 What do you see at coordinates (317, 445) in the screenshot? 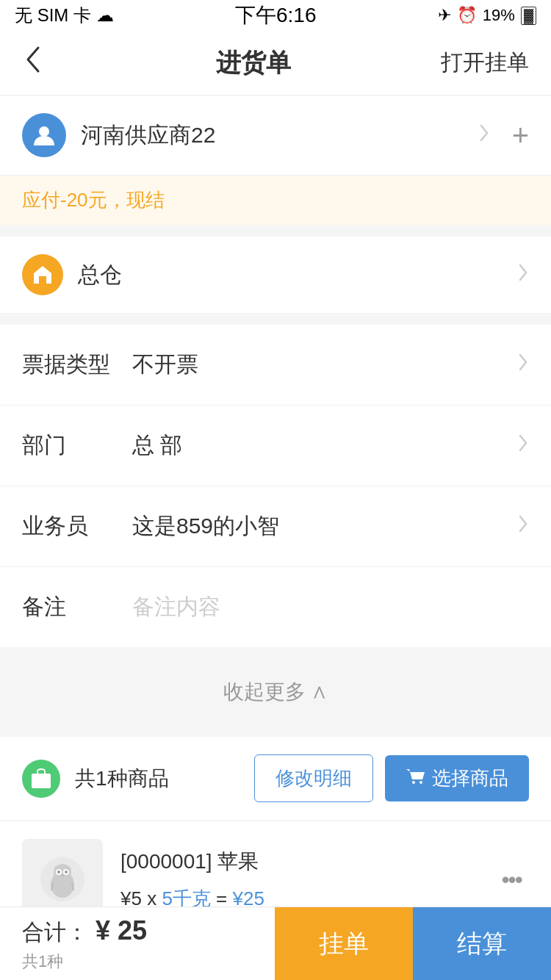
I see `dept-value: 总 部` at bounding box center [317, 445].